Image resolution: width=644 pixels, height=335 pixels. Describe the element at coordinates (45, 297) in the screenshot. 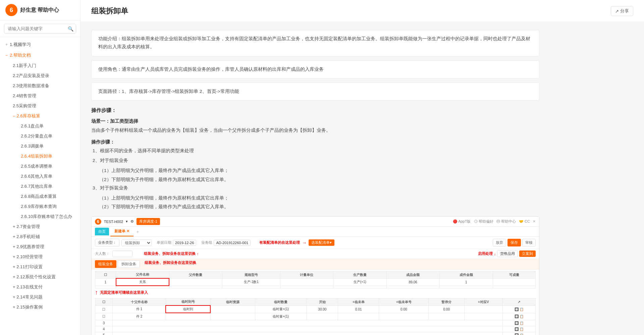

I see `sidebar-item-faq: + 2.14常见问题` at that location.